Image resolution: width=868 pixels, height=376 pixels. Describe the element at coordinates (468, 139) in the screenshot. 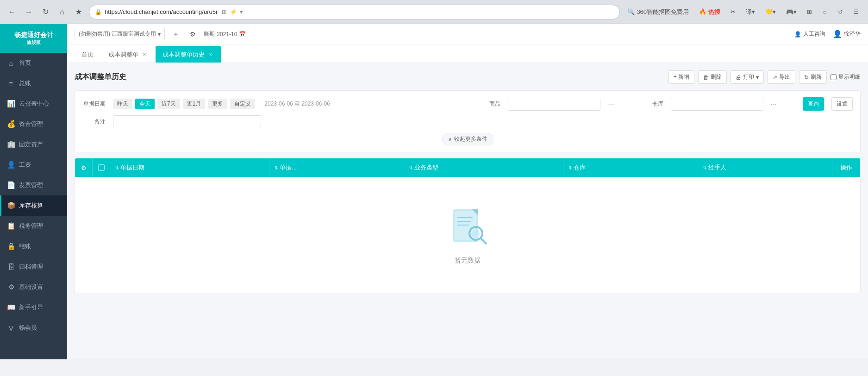

I see `collapse-button: ∧ 收起更多条件` at that location.